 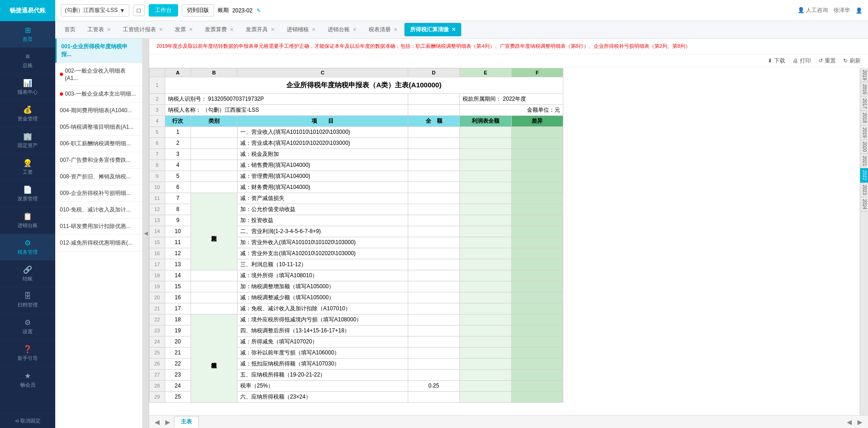 I want to click on tab-close-invoice: ✕, so click(x=191, y=29).